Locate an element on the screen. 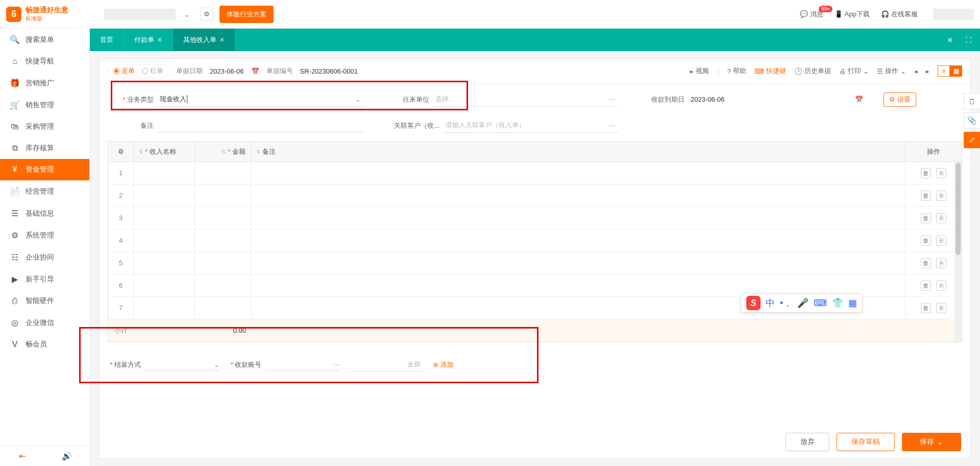 The height and width of the screenshot is (466, 980). tab-payment: 付款单✕ is located at coordinates (149, 40).